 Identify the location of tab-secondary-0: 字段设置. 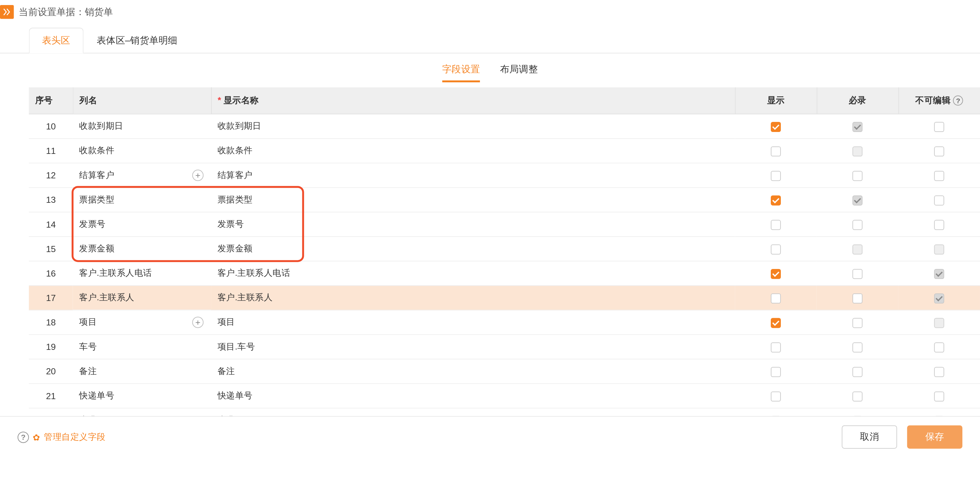
(461, 72).